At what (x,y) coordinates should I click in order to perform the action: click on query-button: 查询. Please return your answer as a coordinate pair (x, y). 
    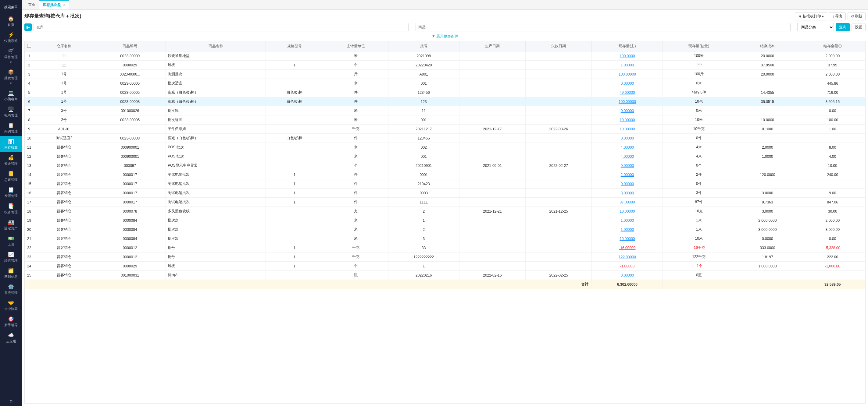
    Looking at the image, I should click on (843, 27).